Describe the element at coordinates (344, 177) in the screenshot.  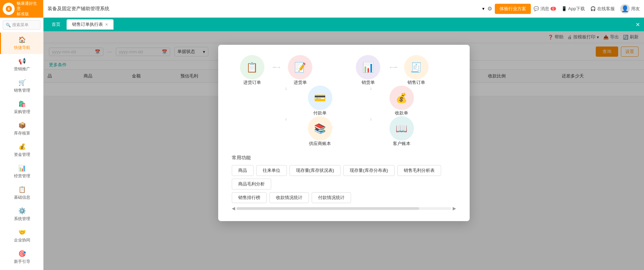
I see `func-buttons-row1: 商品 往来单位 现存量(库存状况表) 现存量(库存分布表) 销售毛利分析表 商品…` at that location.